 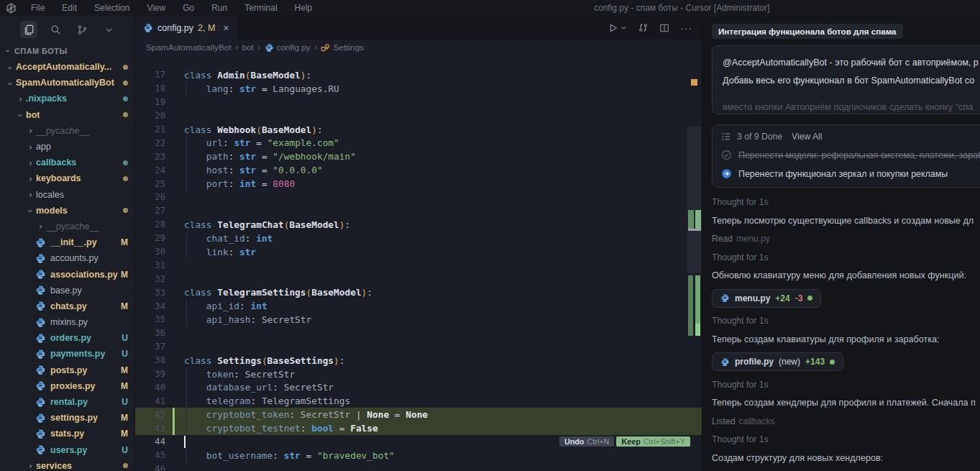 I want to click on undo-shortcut: Ctrl+N, so click(x=598, y=442).